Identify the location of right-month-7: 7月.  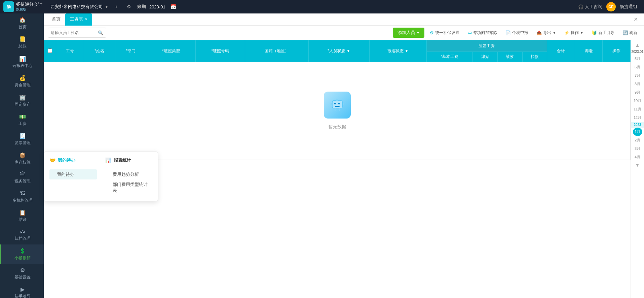
(638, 75).